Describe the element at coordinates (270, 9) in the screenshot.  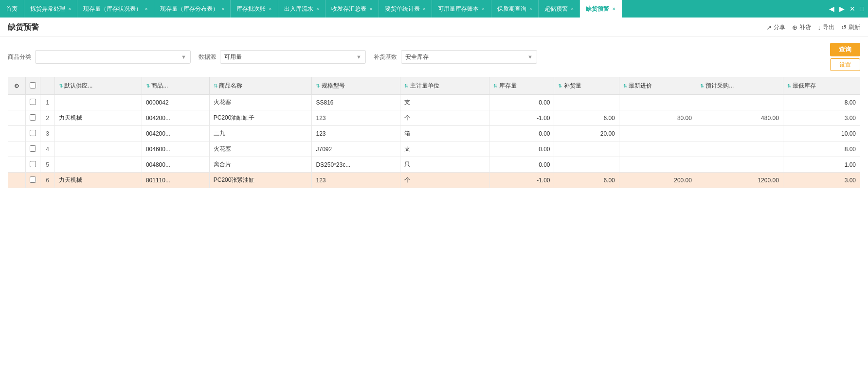
I see `tab-close-btn-4: ×` at that location.